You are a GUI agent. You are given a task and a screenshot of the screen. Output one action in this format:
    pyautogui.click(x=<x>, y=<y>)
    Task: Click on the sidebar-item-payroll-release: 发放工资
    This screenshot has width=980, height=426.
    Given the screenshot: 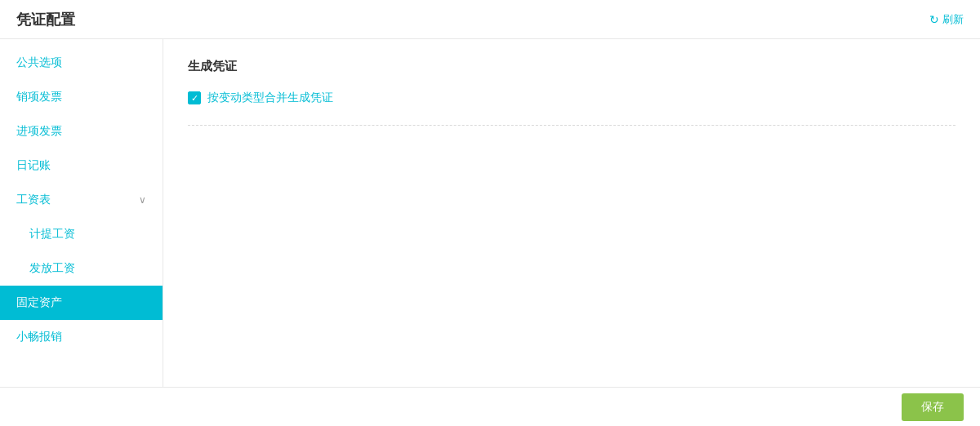 What is the action you would take?
    pyautogui.click(x=82, y=268)
    